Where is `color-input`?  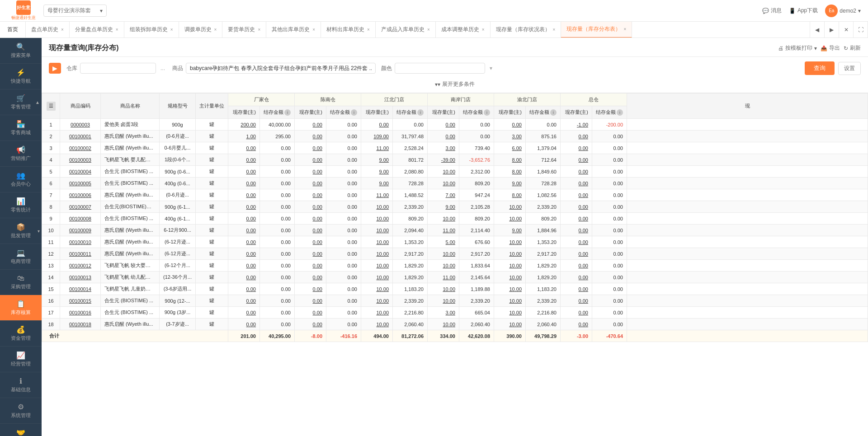
color-input is located at coordinates (440, 68).